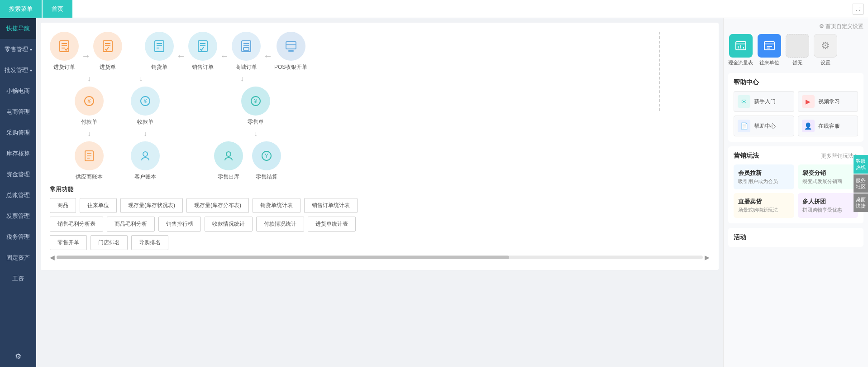 The height and width of the screenshot is (367, 868). I want to click on tab-home: 首页, so click(57, 9).